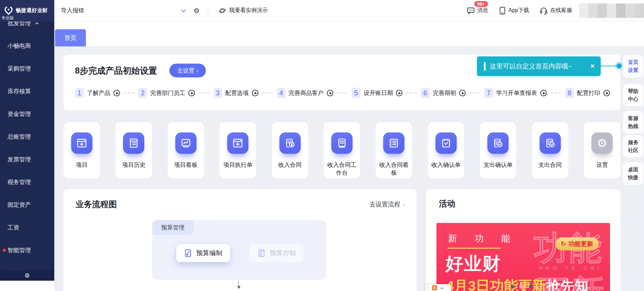 This screenshot has height=291, width=644. What do you see at coordinates (27, 250) in the screenshot?
I see `sidebar-item-smart: 智能管理` at bounding box center [27, 250].